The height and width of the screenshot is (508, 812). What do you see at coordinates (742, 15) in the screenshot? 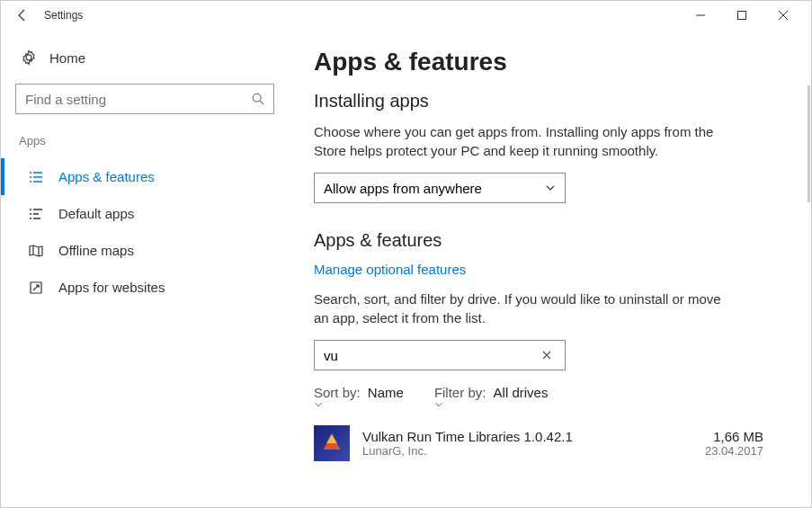
I see `window-controls` at bounding box center [742, 15].